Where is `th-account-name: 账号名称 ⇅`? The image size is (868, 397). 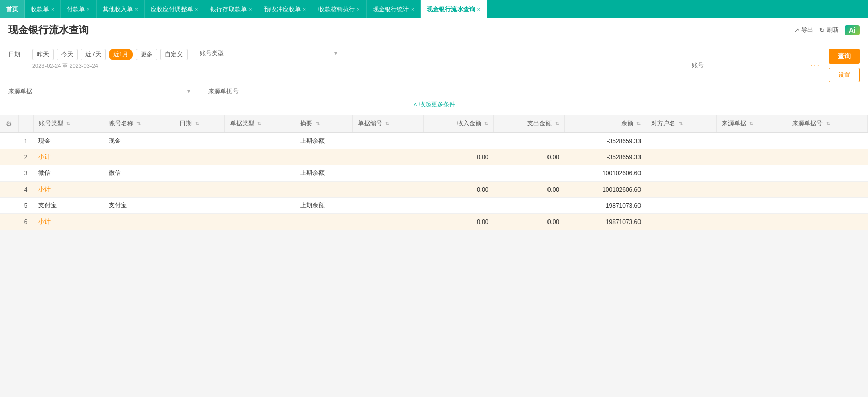 th-account-name: 账号名称 ⇅ is located at coordinates (139, 124).